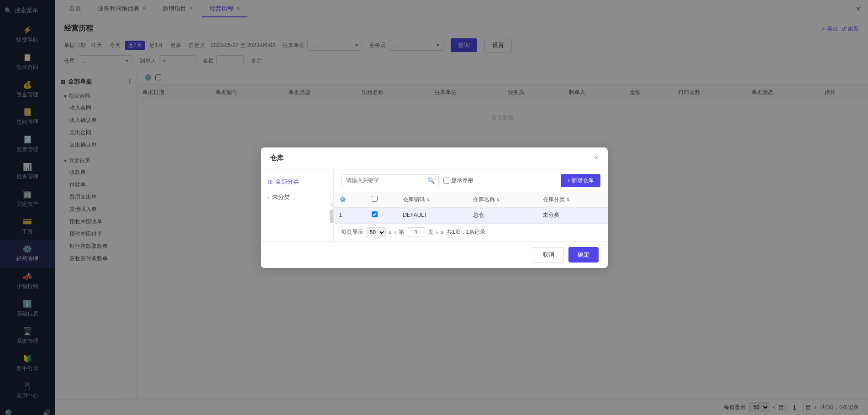 This screenshot has width=868, height=415. What do you see at coordinates (395, 232) in the screenshot?
I see `modal-prev-btn: ‹` at bounding box center [395, 232].